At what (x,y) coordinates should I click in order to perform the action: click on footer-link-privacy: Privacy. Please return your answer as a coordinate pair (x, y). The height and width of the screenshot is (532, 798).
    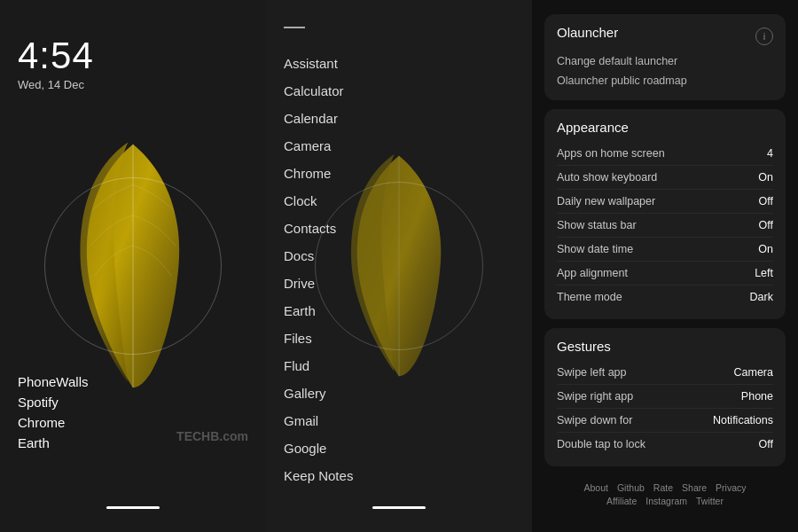
    Looking at the image, I should click on (731, 488).